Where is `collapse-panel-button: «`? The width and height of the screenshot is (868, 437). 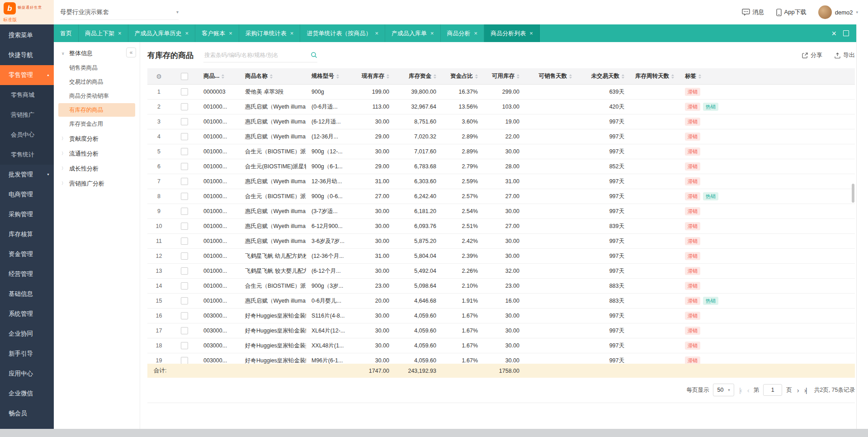 collapse-panel-button: « is located at coordinates (131, 52).